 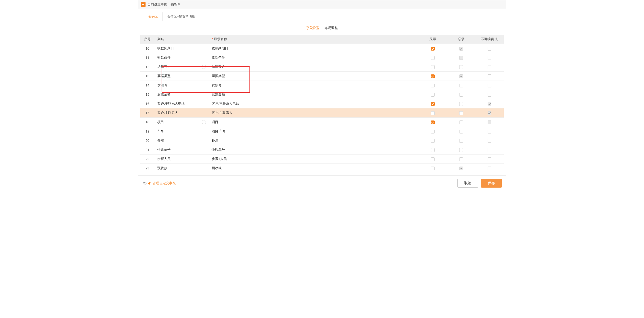 I want to click on cell-display: 收款到期日, so click(x=314, y=48).